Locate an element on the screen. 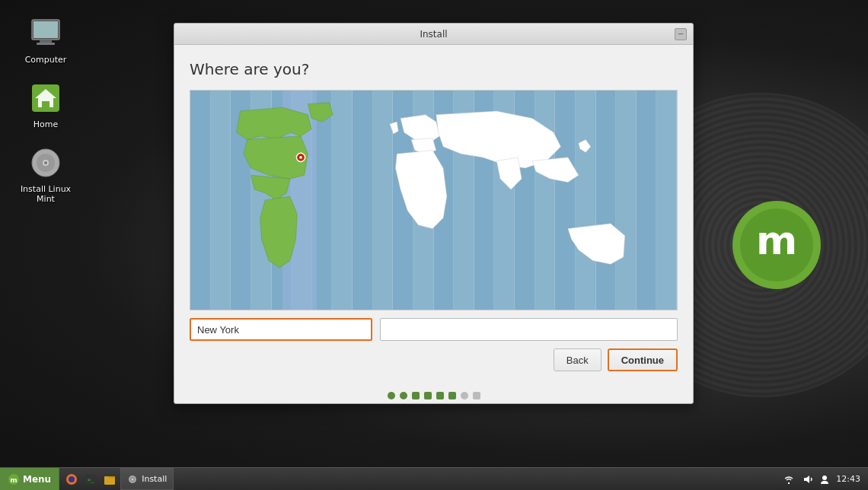 The image size is (868, 490). terminal-icon: >_ is located at coordinates (91, 479).